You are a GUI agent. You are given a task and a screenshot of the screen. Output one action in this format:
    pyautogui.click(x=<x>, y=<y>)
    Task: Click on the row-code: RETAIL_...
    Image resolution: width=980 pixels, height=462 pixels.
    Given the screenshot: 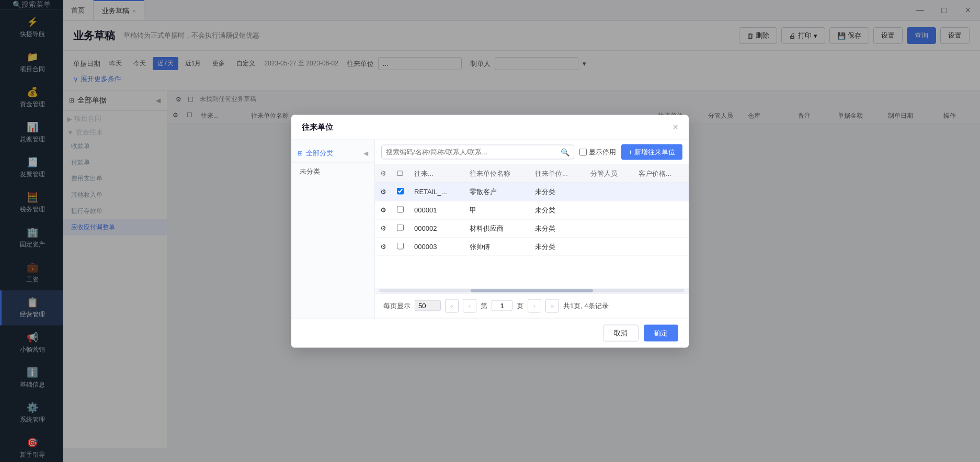 What is the action you would take?
    pyautogui.click(x=437, y=191)
    